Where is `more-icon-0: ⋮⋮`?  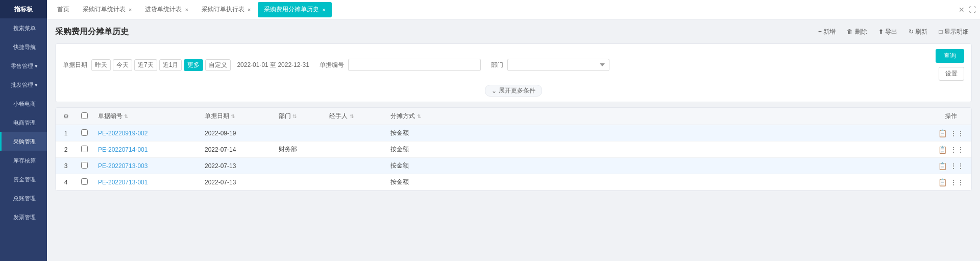 more-icon-0: ⋮⋮ is located at coordinates (957, 133).